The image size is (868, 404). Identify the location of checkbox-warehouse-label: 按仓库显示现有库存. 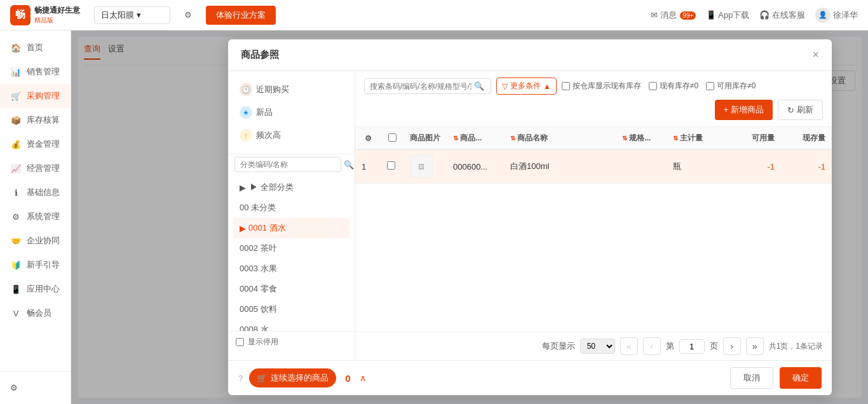
(601, 86).